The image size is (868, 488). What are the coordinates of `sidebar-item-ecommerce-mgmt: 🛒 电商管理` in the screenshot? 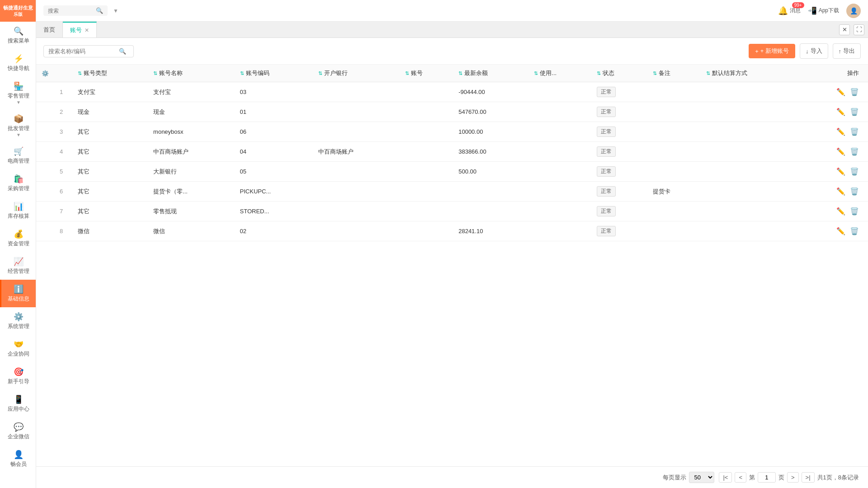 It's located at (18, 155).